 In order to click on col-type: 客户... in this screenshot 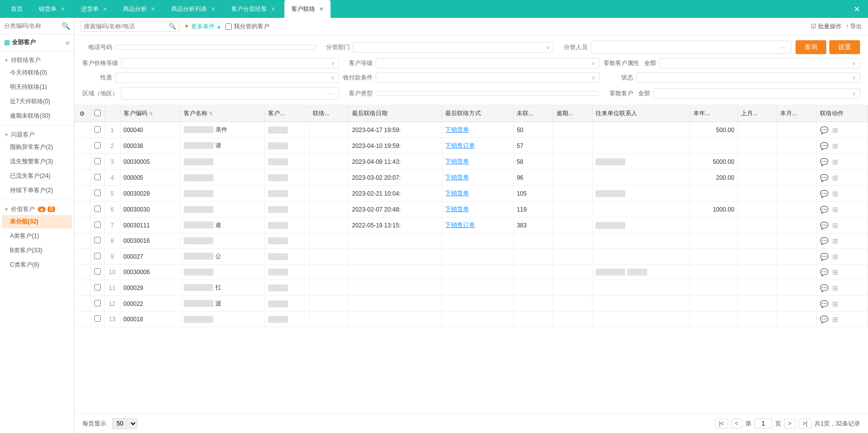, I will do `click(287, 114)`.